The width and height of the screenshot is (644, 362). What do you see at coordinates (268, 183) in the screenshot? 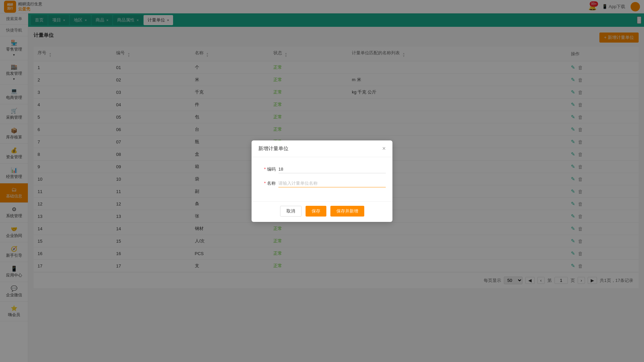
I see `name-label: 名称` at bounding box center [268, 183].